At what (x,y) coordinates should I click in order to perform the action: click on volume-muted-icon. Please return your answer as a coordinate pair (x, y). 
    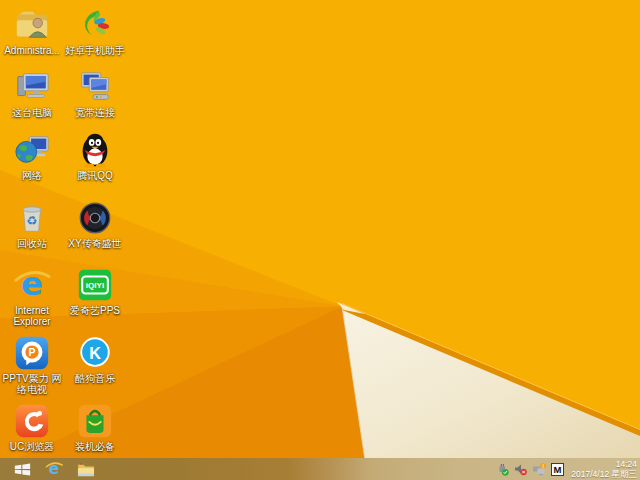
    Looking at the image, I should click on (520, 470).